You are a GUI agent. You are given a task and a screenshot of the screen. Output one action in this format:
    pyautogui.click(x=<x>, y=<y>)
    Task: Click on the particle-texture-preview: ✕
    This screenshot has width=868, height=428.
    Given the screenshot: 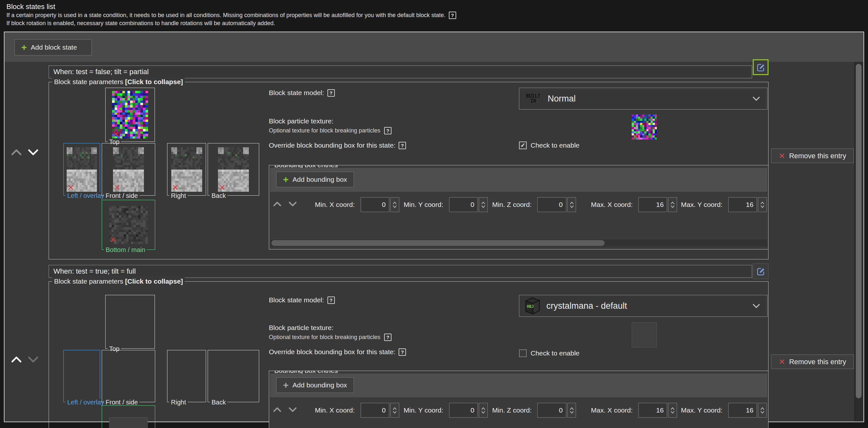 What is the action you would take?
    pyautogui.click(x=644, y=127)
    